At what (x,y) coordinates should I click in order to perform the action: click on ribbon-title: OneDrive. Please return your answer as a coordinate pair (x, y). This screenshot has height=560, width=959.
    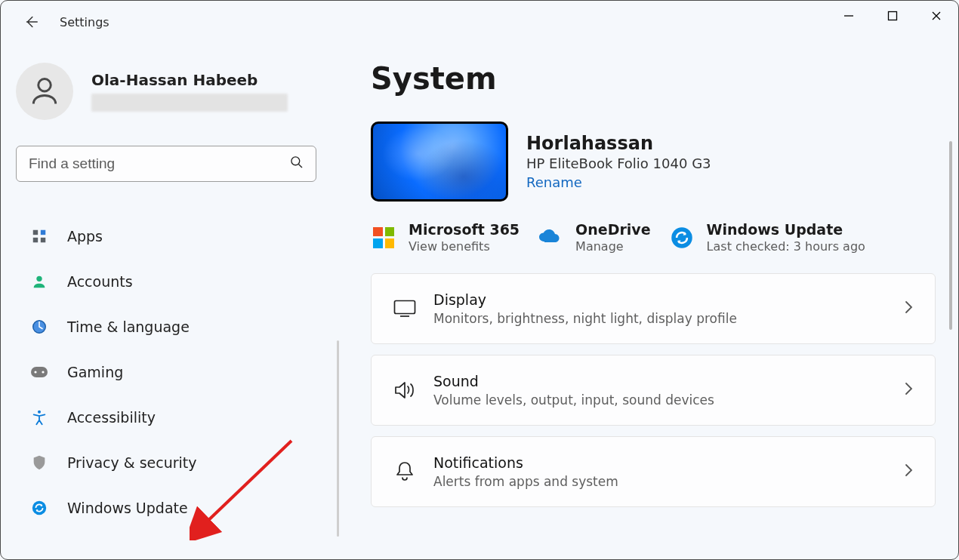
    Looking at the image, I should click on (613, 229).